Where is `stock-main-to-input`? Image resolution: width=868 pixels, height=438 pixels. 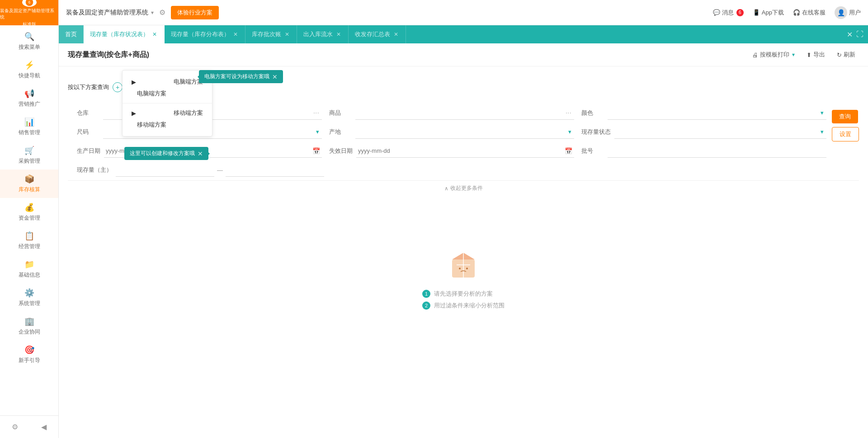
stock-main-to-input is located at coordinates (275, 170).